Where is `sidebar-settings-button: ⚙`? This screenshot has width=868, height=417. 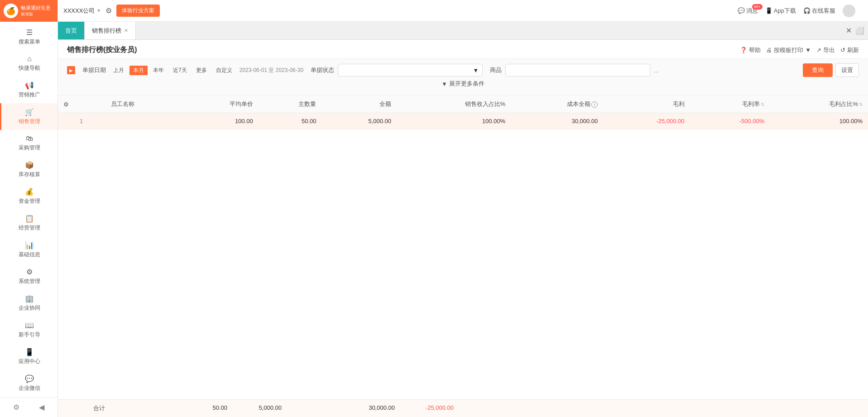 sidebar-settings-button: ⚙ is located at coordinates (16, 407).